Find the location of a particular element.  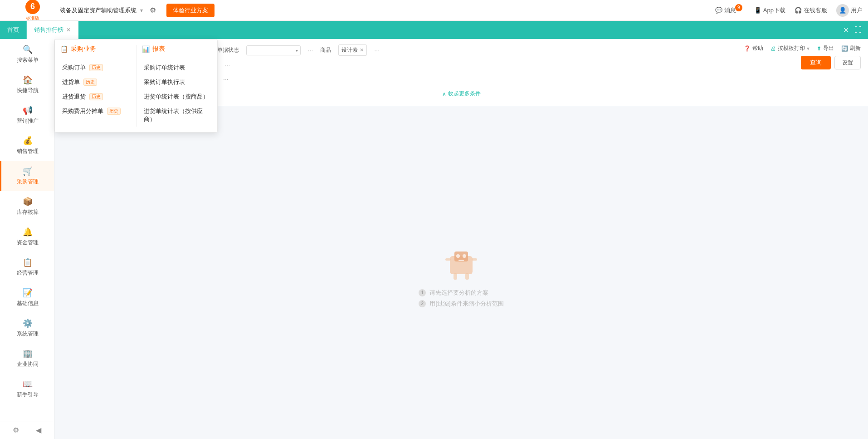

dropdown-menu: 📋 采购业务 采购订单 历史 进货单 历史 进货退货 历史 采购费用分摊单 历史… is located at coordinates (136, 86).